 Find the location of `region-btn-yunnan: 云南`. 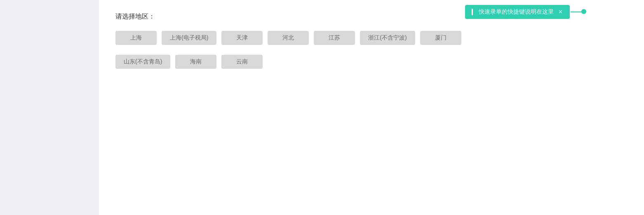

region-btn-yunnan: 云南 is located at coordinates (242, 62).